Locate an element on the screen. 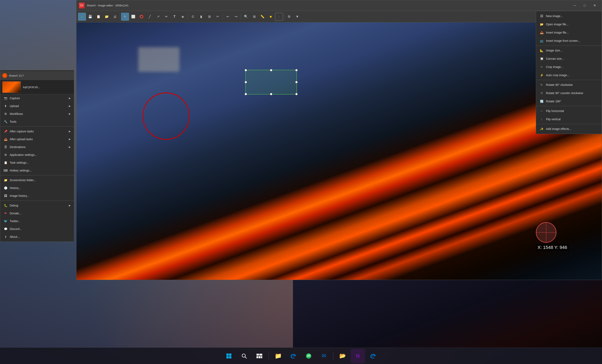 The height and width of the screenshot is (364, 602). menu-destinations: 🗄 Destinations ▶ is located at coordinates (37, 147).